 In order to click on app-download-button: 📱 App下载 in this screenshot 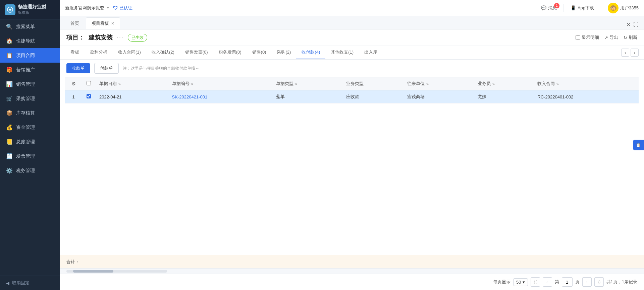, I will do `click(582, 8)`.